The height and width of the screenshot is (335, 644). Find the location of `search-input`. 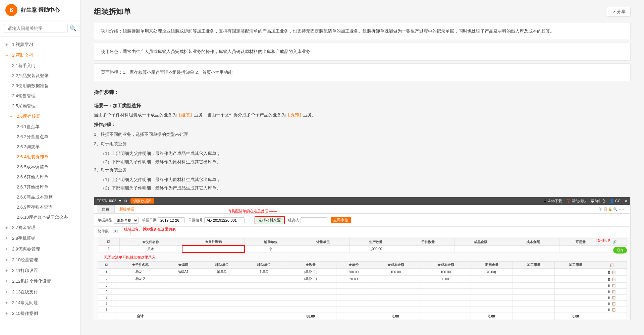

search-input is located at coordinates (36, 28).